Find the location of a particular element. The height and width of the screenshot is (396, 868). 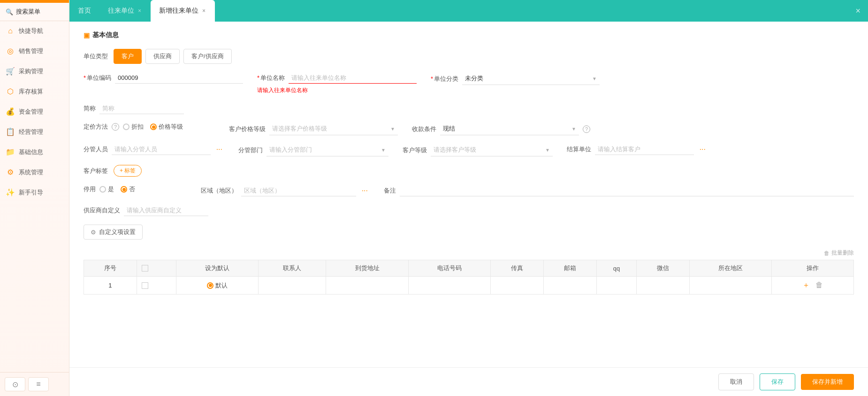

short-name-input is located at coordinates (142, 109).